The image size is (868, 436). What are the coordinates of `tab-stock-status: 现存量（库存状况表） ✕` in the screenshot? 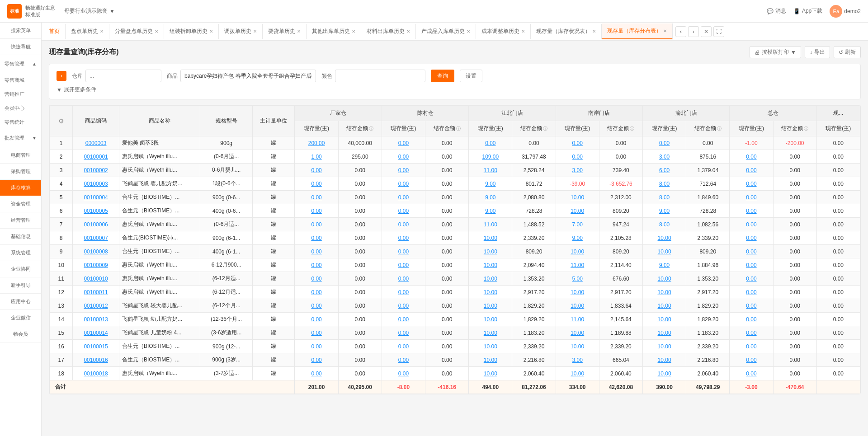 It's located at (566, 32).